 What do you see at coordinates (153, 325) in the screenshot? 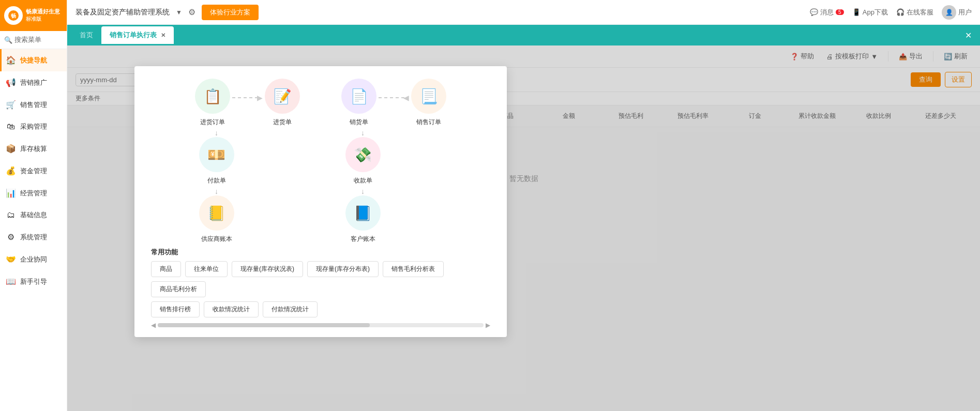
I see `scroll-left-btn: ◀` at bounding box center [153, 325].